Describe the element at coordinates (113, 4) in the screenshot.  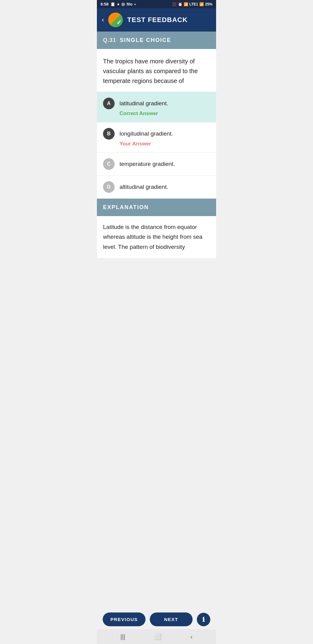
I see `sim-icon: 📋` at that location.